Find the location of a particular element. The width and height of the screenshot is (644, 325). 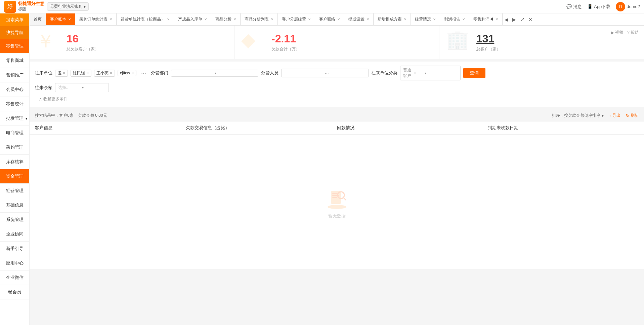

avatar: D is located at coordinates (620, 7).